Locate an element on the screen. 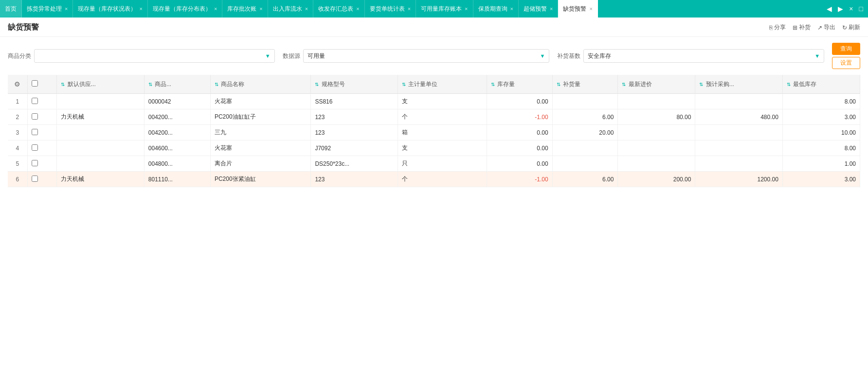  row-stock-2: -1.00 is located at coordinates (520, 117).